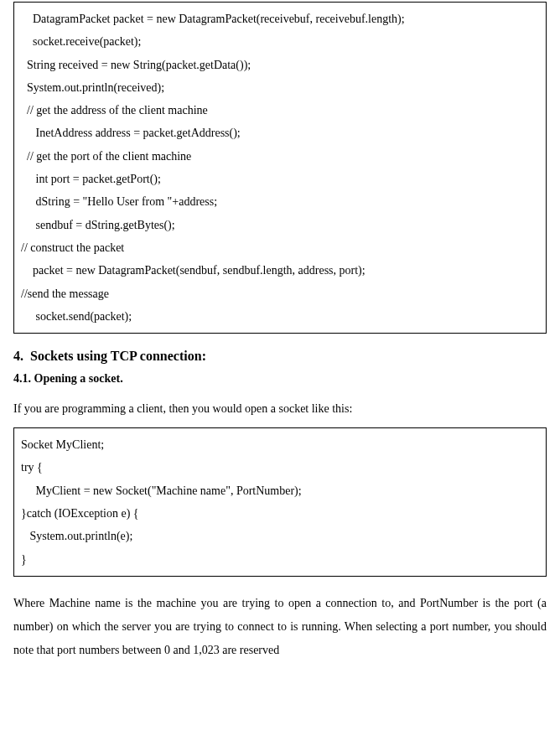 The image size is (560, 751). What do you see at coordinates (118, 355) in the screenshot?
I see `section-title: Sockets using TCP connection:` at bounding box center [118, 355].